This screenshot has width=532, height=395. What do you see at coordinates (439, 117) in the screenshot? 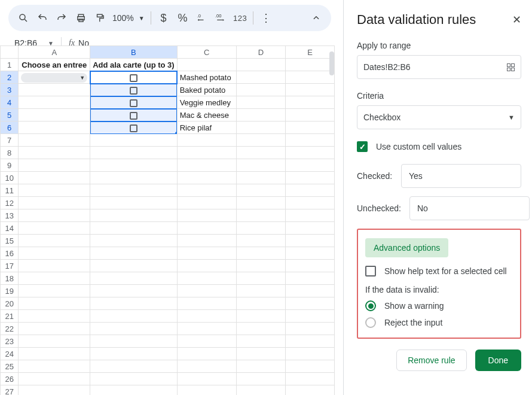
I see `criteria-select: Checkbox ▼` at bounding box center [439, 117].